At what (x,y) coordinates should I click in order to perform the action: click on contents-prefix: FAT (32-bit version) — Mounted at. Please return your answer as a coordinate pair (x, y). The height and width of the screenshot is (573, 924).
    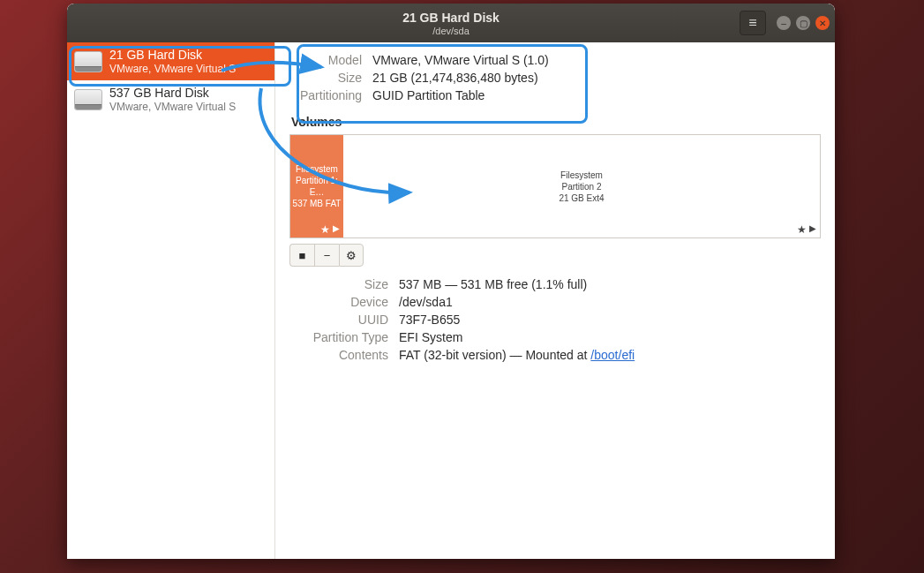
    Looking at the image, I should click on (494, 355).